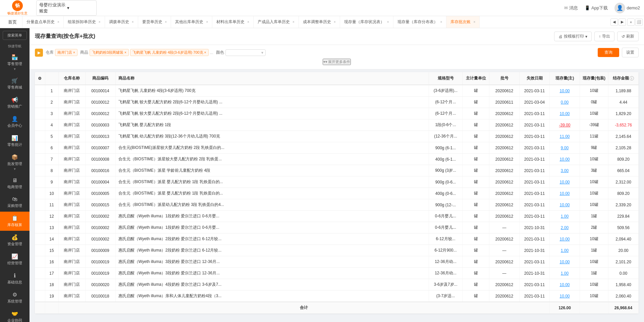  I want to click on product-tag-0: 飞鹤奶粉3段两罐装 ×, so click(109, 52).